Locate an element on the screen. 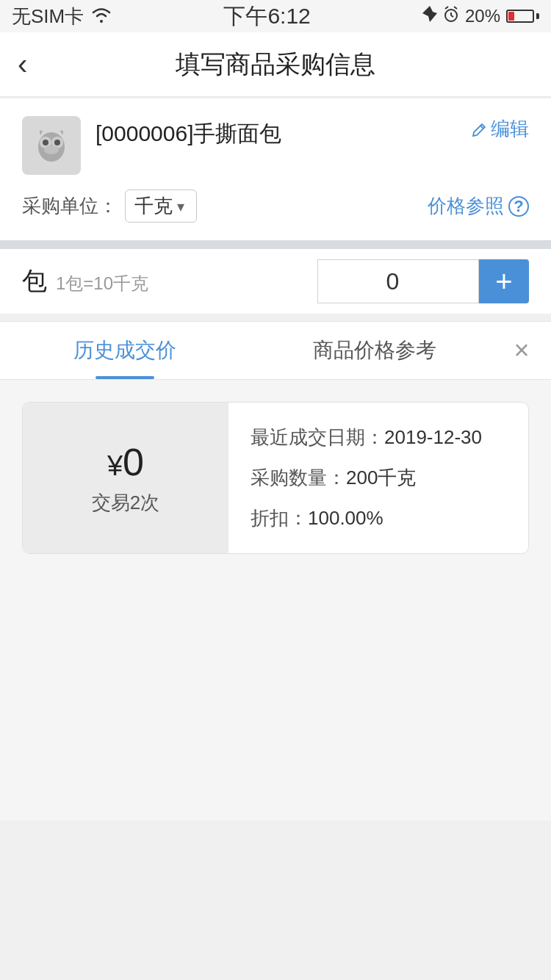 This screenshot has height=980, width=551. recent-date-row: 最近成交日期：2019-12-30 is located at coordinates (378, 438).